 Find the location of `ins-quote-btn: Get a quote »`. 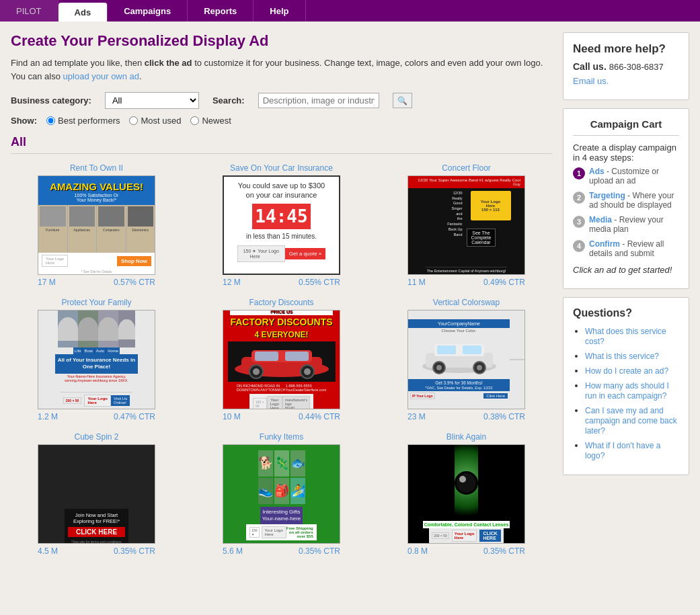

ins-quote-btn: Get a quote » is located at coordinates (305, 254).